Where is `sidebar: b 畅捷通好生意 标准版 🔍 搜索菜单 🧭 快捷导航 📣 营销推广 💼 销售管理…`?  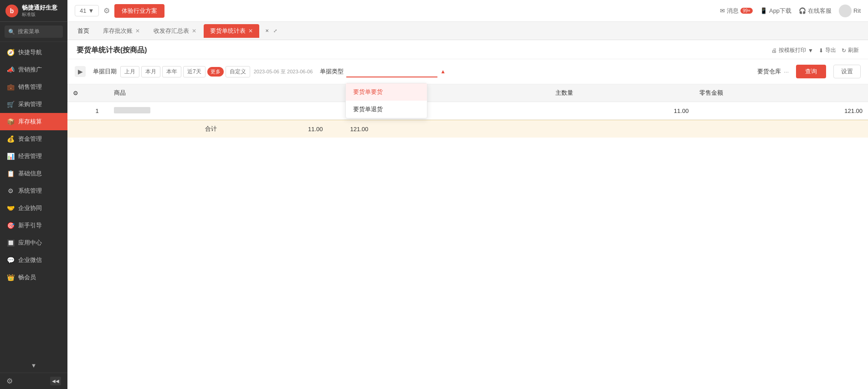
sidebar: b 畅捷通好生意 标准版 🔍 搜索菜单 🧭 快捷导航 📣 营销推广 💼 销售管理… is located at coordinates (34, 194).